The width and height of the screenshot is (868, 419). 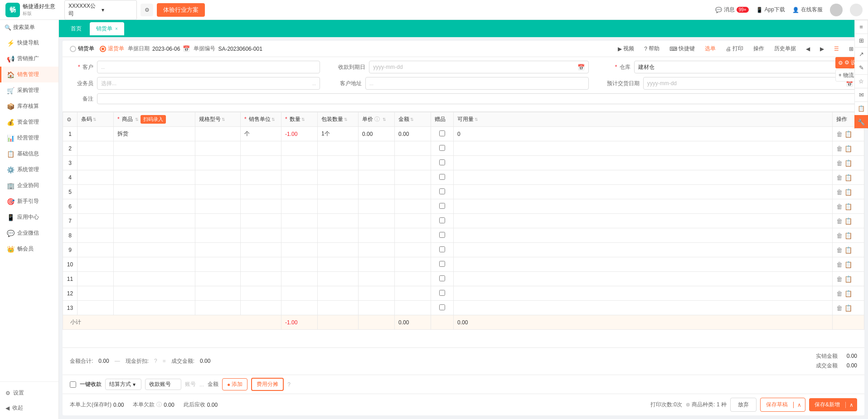 What do you see at coordinates (209, 67) in the screenshot?
I see `customer-input: ...` at bounding box center [209, 67].